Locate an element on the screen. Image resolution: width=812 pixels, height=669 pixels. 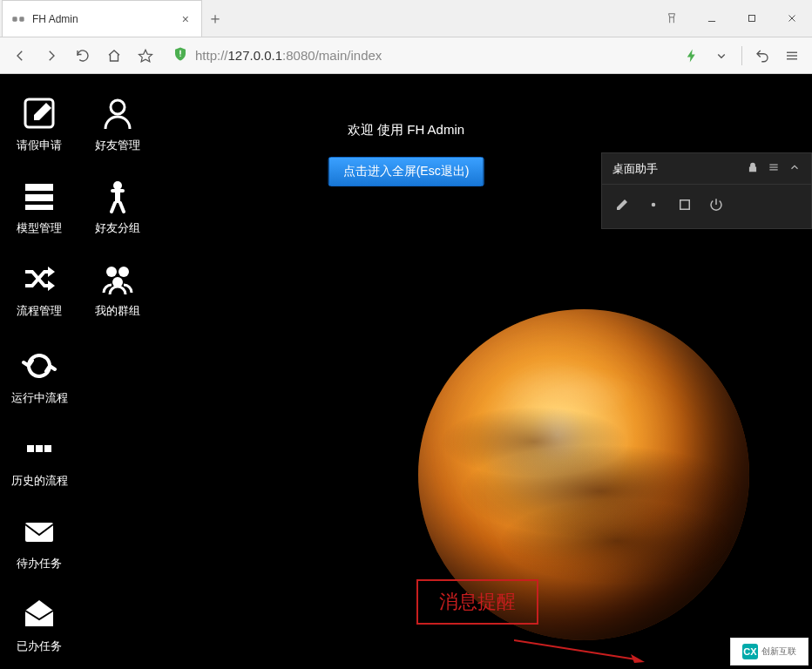
users-group-icon is located at coordinates (118, 279).